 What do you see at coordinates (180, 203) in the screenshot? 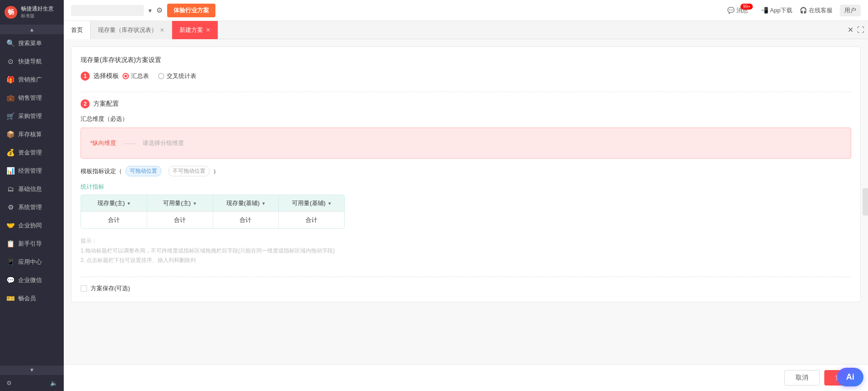
I see `stats-header-col1: 可用量(主) ▾` at bounding box center [180, 203].